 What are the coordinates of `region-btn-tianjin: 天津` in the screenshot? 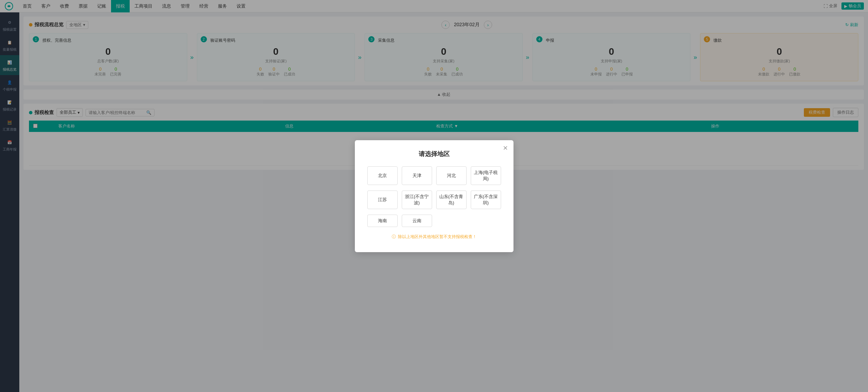 It's located at (417, 176).